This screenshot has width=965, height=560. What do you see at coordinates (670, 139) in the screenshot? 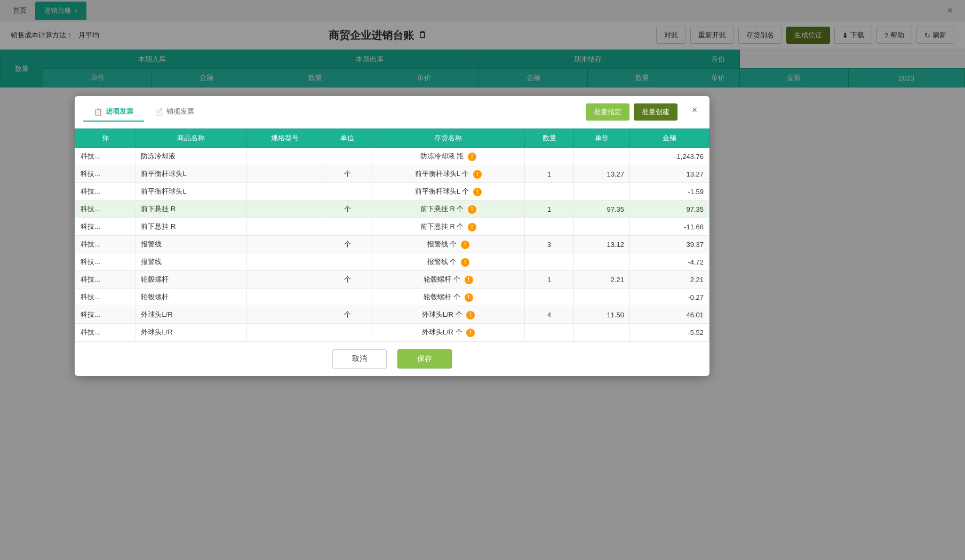
I see `col-amount: 金额` at bounding box center [670, 139].